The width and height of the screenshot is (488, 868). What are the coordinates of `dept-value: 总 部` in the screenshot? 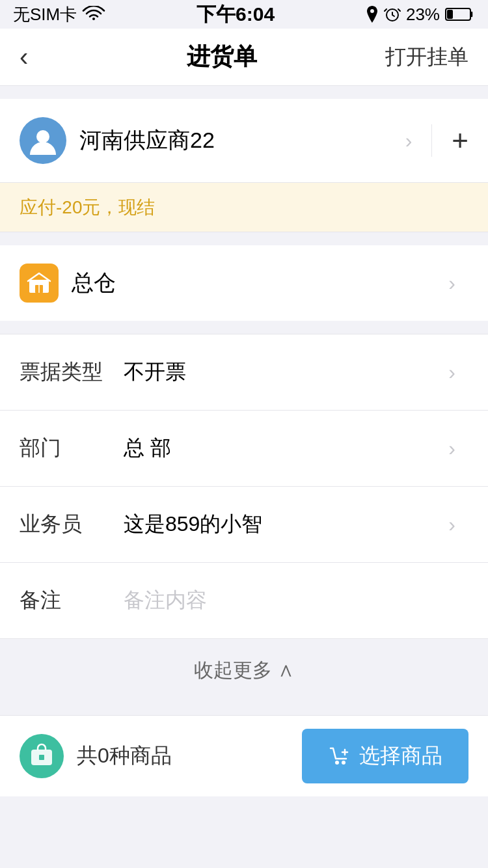 It's located at (286, 448).